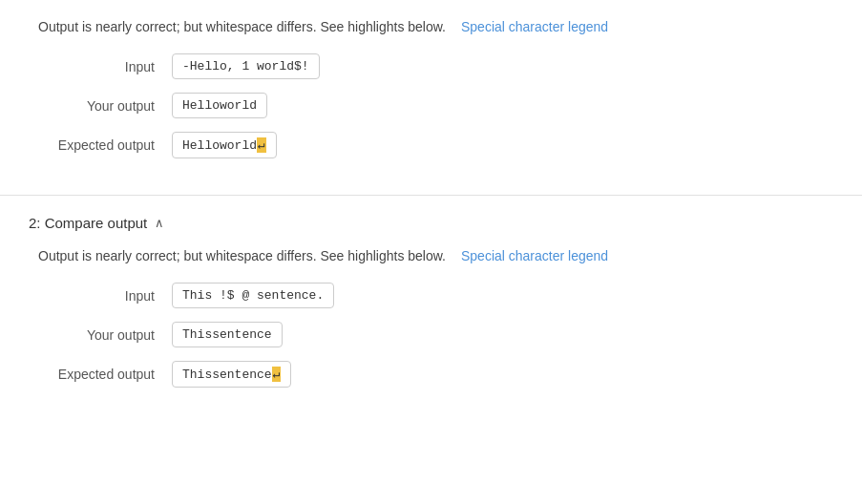 This screenshot has height=504, width=862. I want to click on expected-output-value-1: Helloworld↵, so click(224, 145).